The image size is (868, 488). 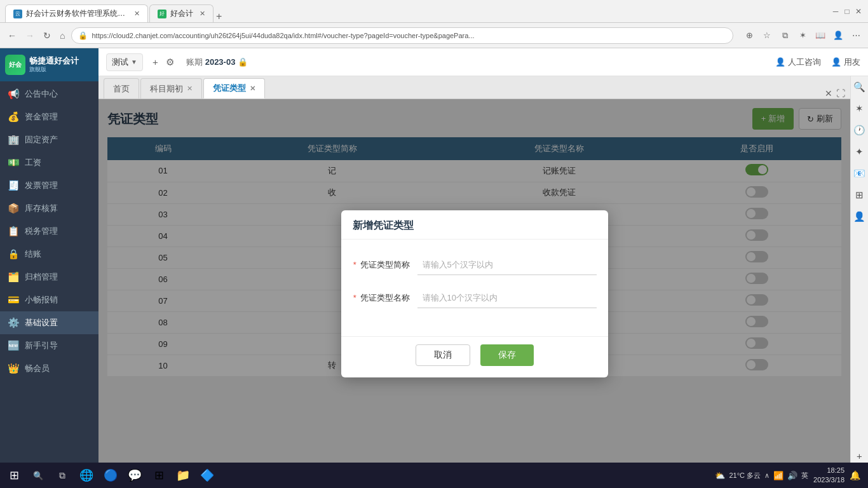 I want to click on sidebar-item-member: 👑 畅会员, so click(x=50, y=369).